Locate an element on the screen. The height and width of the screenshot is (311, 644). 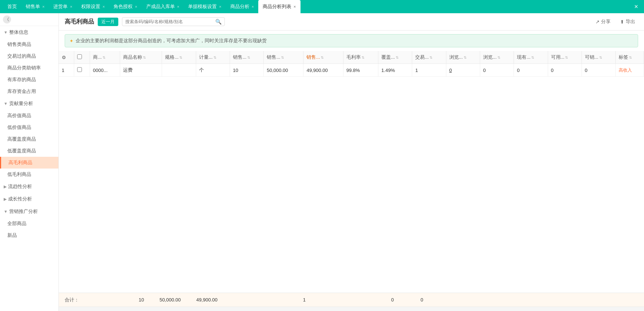
col-unit: 计量...⇅ is located at coordinates (213, 57).